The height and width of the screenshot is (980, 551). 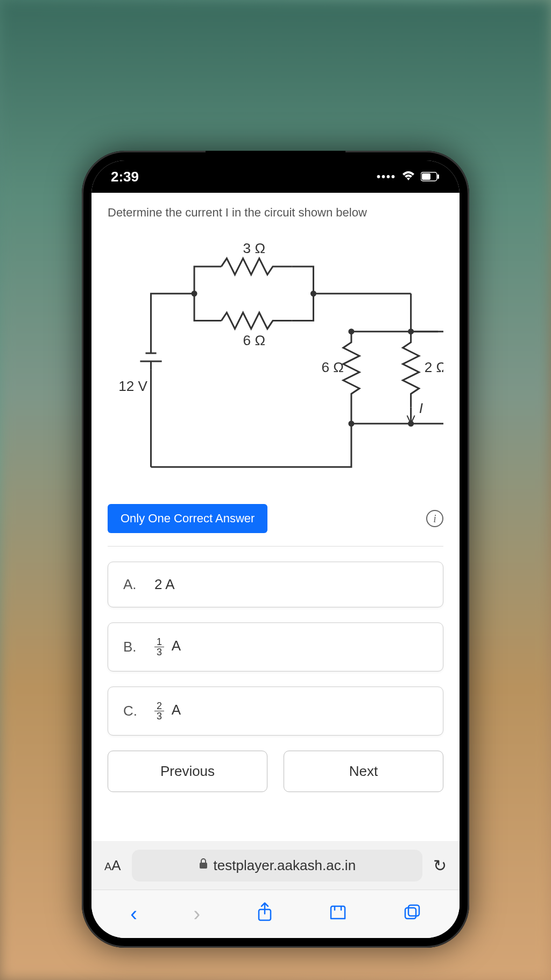 I want to click on browser-toolbar: ‹ ›, so click(x=276, y=914).